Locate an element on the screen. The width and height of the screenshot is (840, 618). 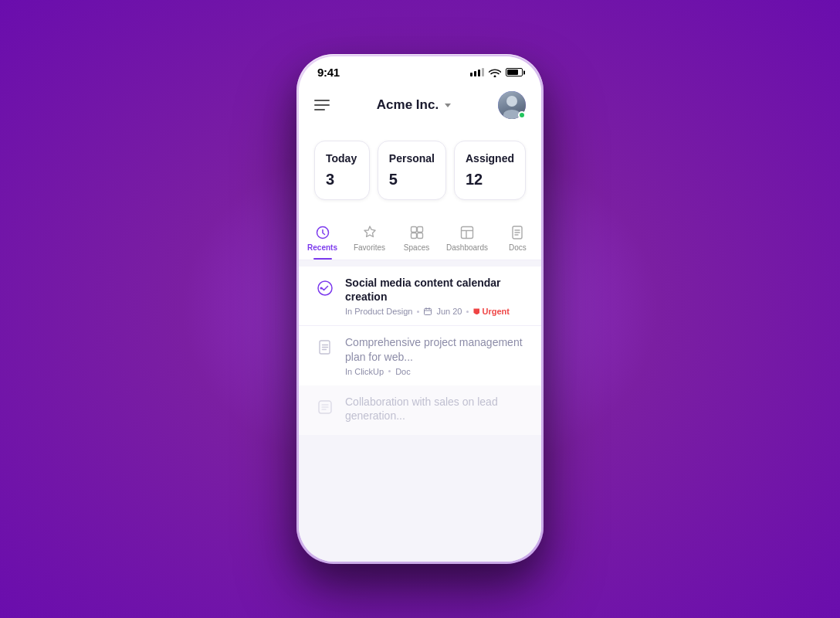
star-icon is located at coordinates (370, 233).